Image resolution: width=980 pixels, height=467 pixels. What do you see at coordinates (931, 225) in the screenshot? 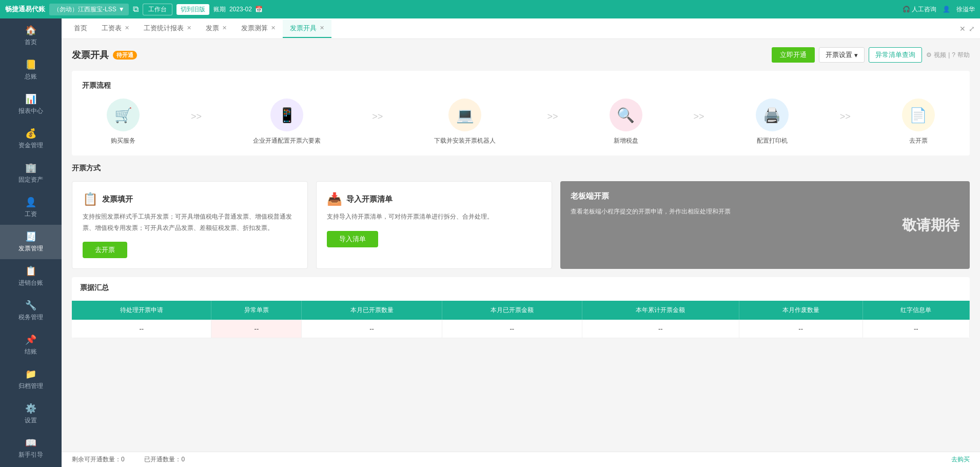
I see `coming-soon-label: 敬请期待` at bounding box center [931, 225].